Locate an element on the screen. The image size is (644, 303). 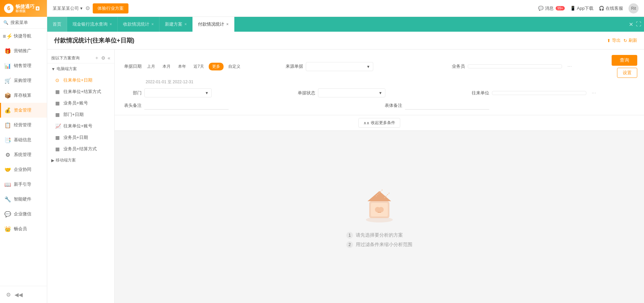
settings-footer-icon: ⚙ is located at coordinates (8, 295).